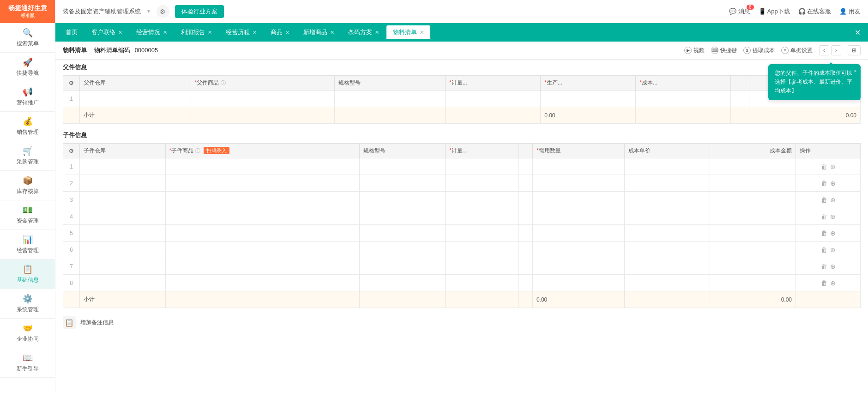  I want to click on child-row-4-goods, so click(262, 217).